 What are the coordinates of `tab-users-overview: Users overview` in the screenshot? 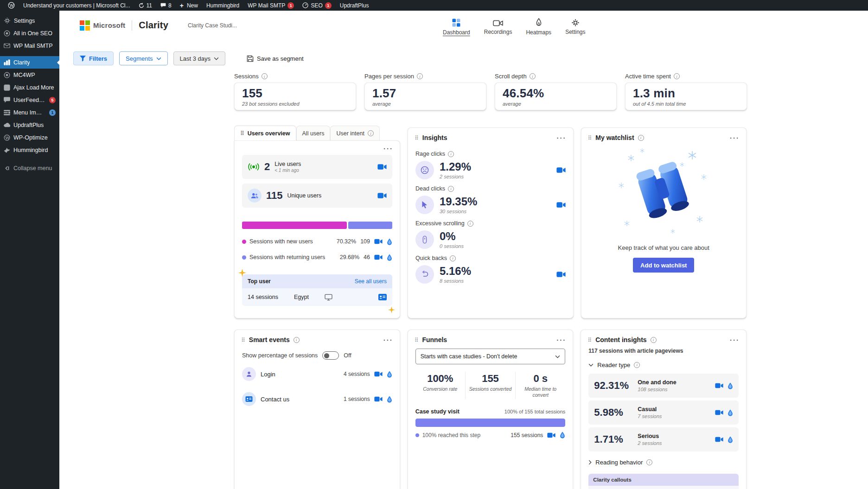 It's located at (265, 133).